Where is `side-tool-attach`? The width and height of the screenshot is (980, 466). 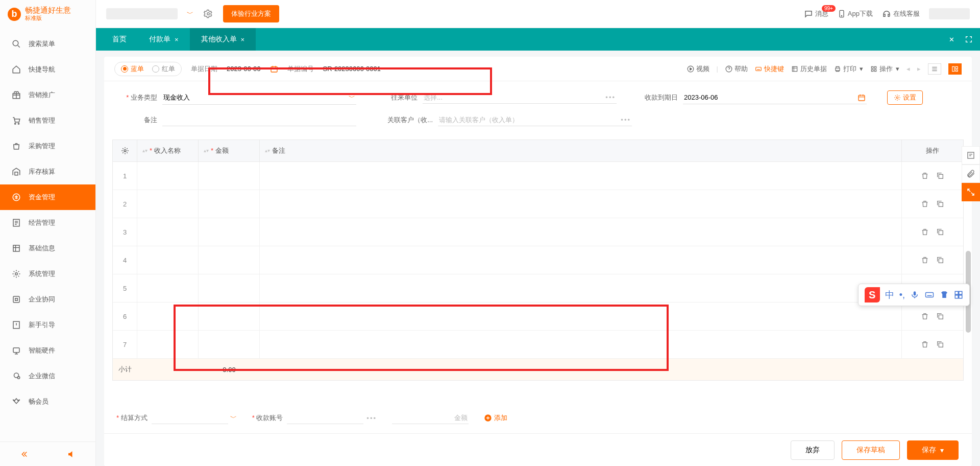
side-tool-attach is located at coordinates (971, 174).